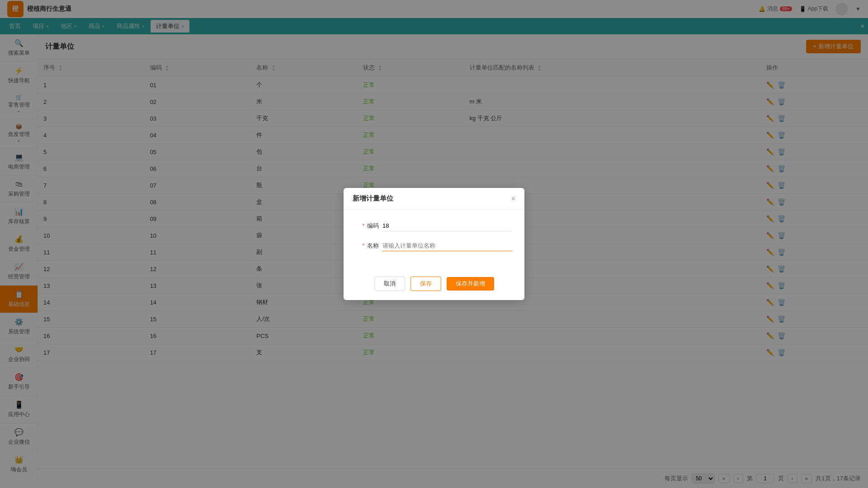 The height and width of the screenshot is (488, 868). What do you see at coordinates (373, 226) in the screenshot?
I see `code-label-text: 编码` at bounding box center [373, 226].